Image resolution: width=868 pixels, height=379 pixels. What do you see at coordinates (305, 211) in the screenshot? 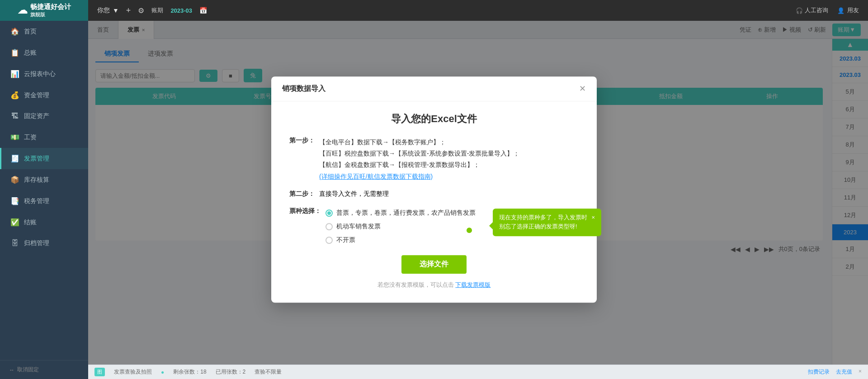
I see `ticket-label: 票种选择：` at bounding box center [305, 211].